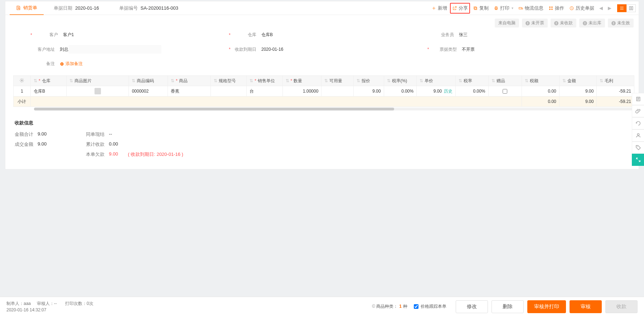 The image size is (644, 316). What do you see at coordinates (43, 49) in the screenshot?
I see `address-label: 客户地址` at bounding box center [43, 49].